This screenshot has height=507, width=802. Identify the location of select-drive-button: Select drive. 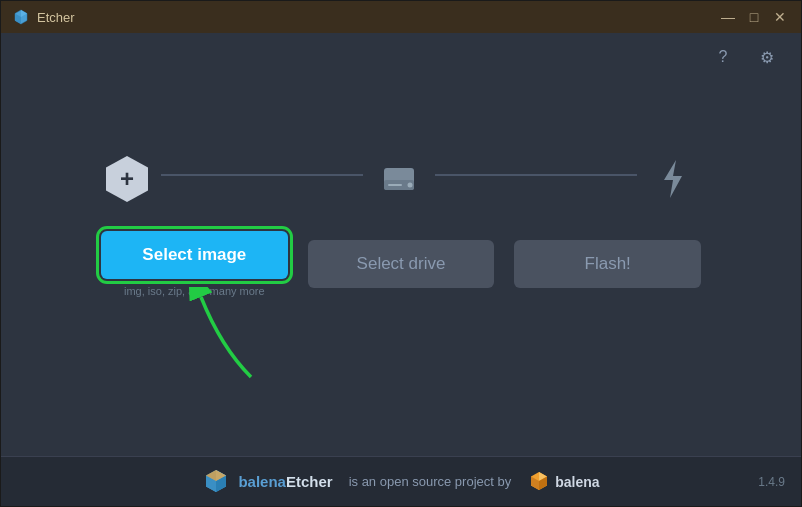
(402, 264).